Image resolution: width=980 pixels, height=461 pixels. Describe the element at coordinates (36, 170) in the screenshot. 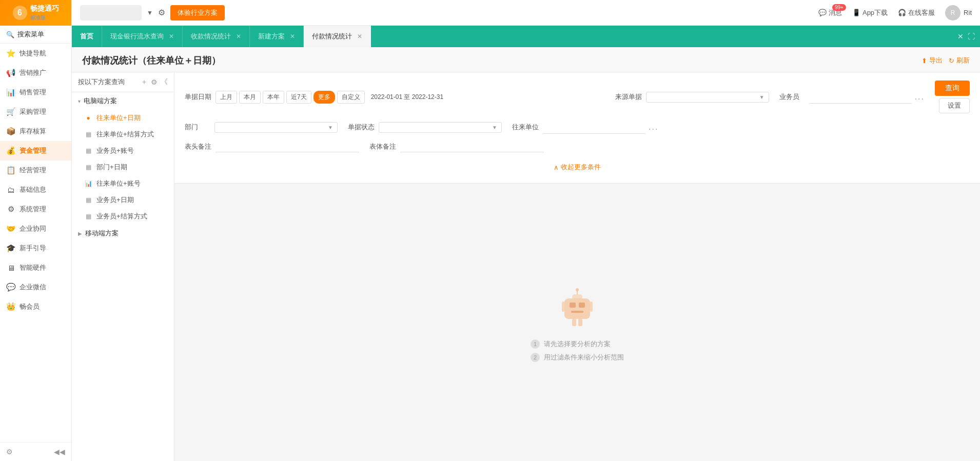

I see `sidebar-item-operation: 📋 经营管理` at that location.